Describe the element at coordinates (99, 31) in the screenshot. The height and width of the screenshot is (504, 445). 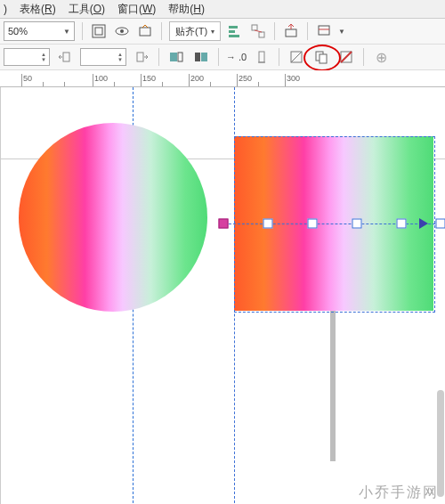
I see `full-screen-icon` at that location.